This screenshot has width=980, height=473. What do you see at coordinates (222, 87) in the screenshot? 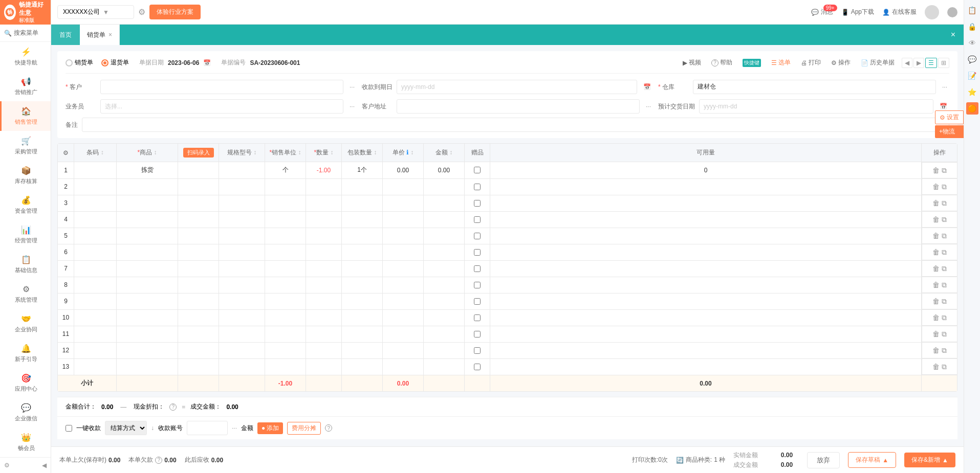
I see `customer-input` at bounding box center [222, 87].